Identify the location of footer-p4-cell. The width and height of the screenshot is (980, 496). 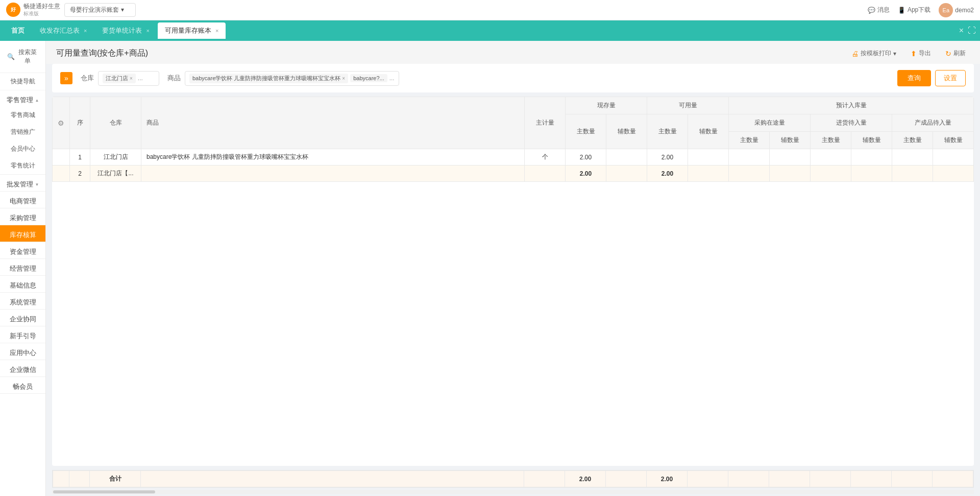
(871, 479).